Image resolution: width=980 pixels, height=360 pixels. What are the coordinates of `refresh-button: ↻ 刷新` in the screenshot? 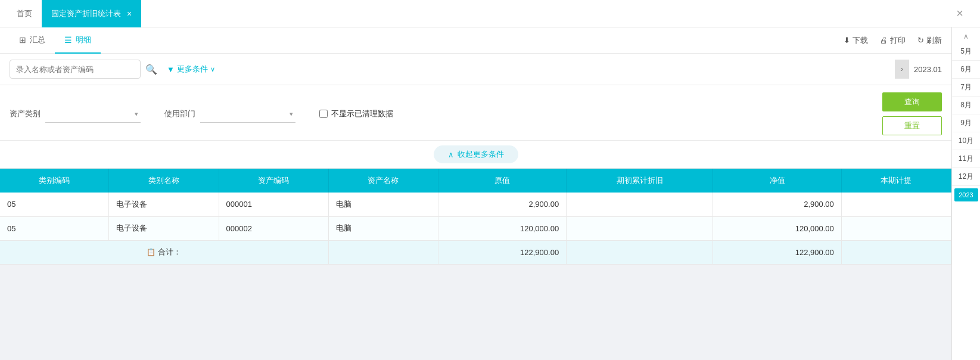 It's located at (929, 41).